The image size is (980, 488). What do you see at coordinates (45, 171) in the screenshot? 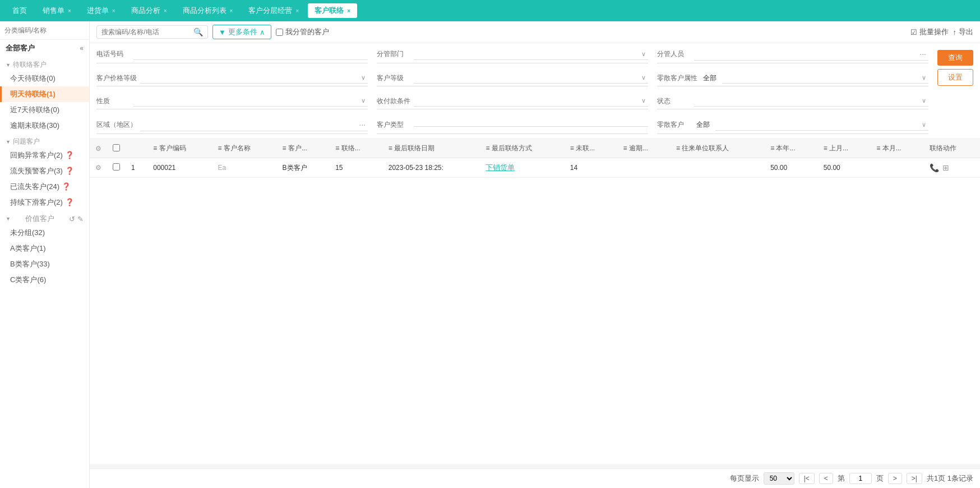
I see `sidebar-item-warning: 流失预警客户(3) ❓` at bounding box center [45, 171].